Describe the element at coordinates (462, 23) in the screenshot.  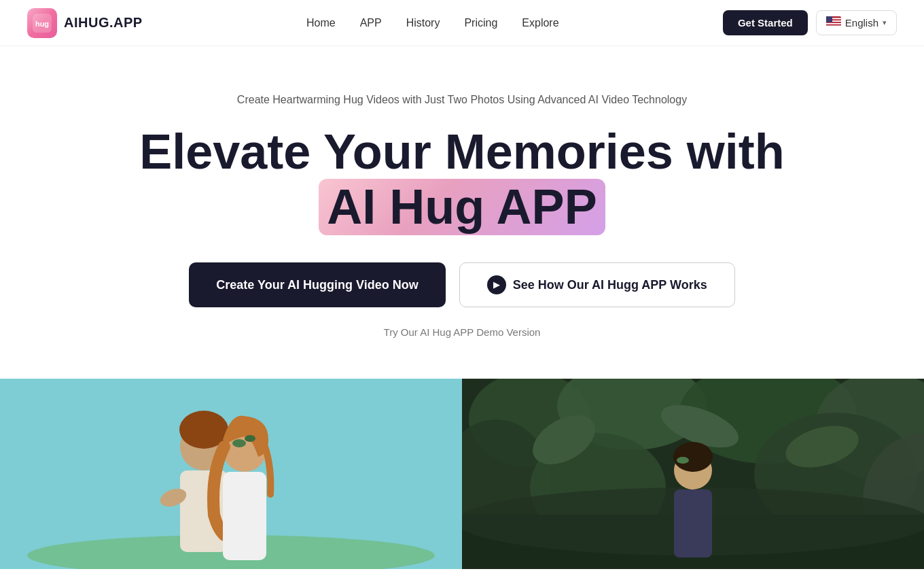
I see `navbar: hug AIHUG.APP Home APP History Pricing E…` at that location.